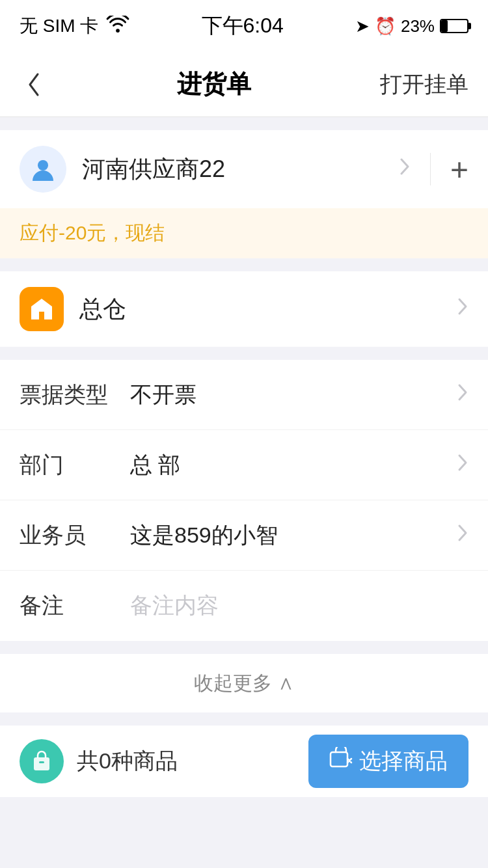  What do you see at coordinates (463, 309) in the screenshot?
I see `warehouse-chevron-icon` at bounding box center [463, 309].